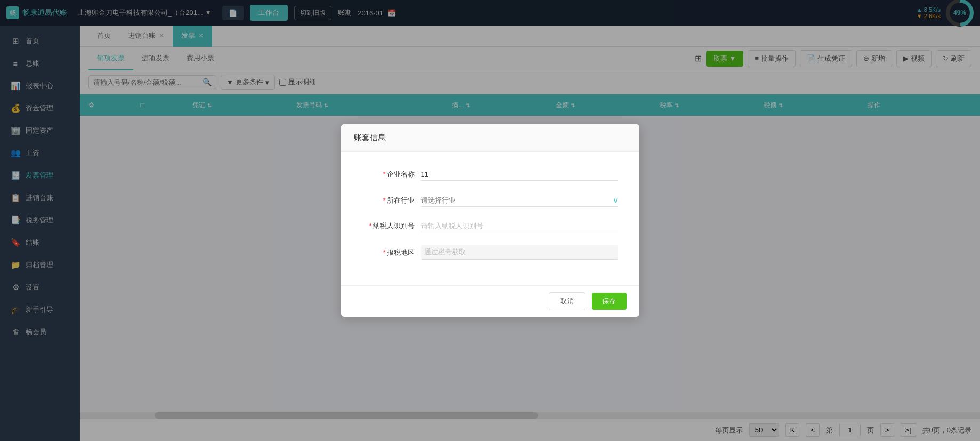 This screenshot has height=441, width=980. Describe the element at coordinates (490, 201) in the screenshot. I see `form-row-industry: *所在行业 ∨` at that location.